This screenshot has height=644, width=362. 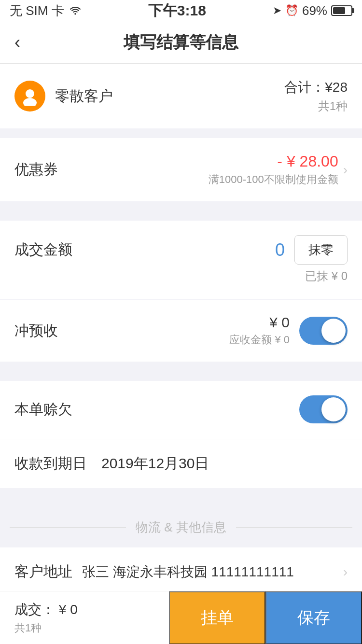 I want to click on address-chevron-icon: ›, so click(x=346, y=572).